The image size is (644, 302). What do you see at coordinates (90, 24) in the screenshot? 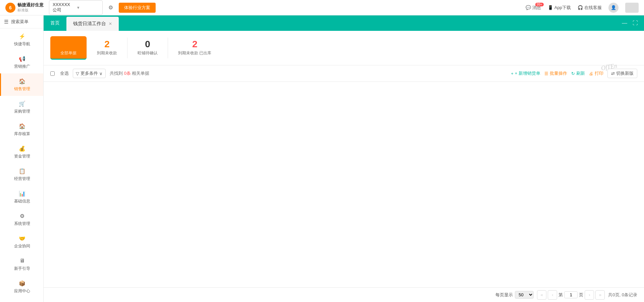
I see `tab-workbench-label: 钱货日清工作台` at bounding box center [90, 24].